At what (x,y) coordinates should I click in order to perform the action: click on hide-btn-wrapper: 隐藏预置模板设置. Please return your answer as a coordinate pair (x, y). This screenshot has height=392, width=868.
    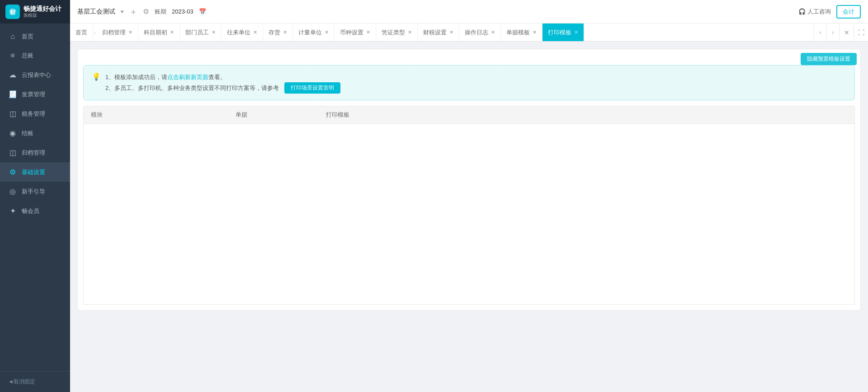
    Looking at the image, I should click on (469, 57).